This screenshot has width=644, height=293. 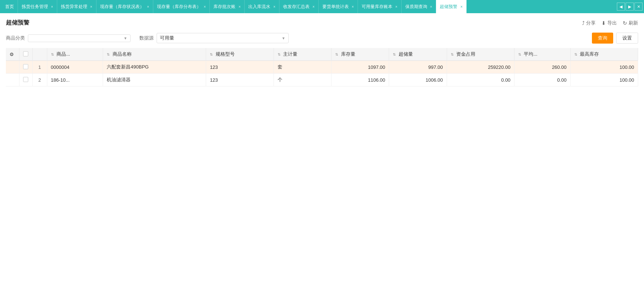 What do you see at coordinates (37, 7) in the screenshot?
I see `nav-task-mgmt: 拣货任务管理 ×` at bounding box center [37, 7].